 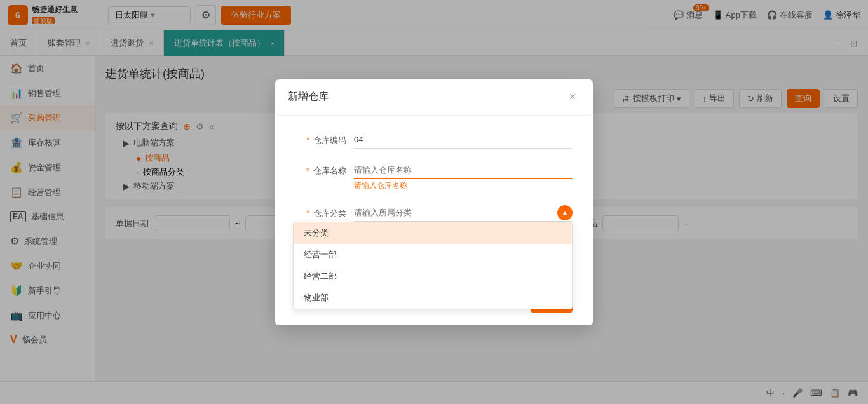 What do you see at coordinates (463, 213) in the screenshot?
I see `warehouse-category-field: ▲ 未分类 经营一部 经营二部 物业部` at bounding box center [463, 213].